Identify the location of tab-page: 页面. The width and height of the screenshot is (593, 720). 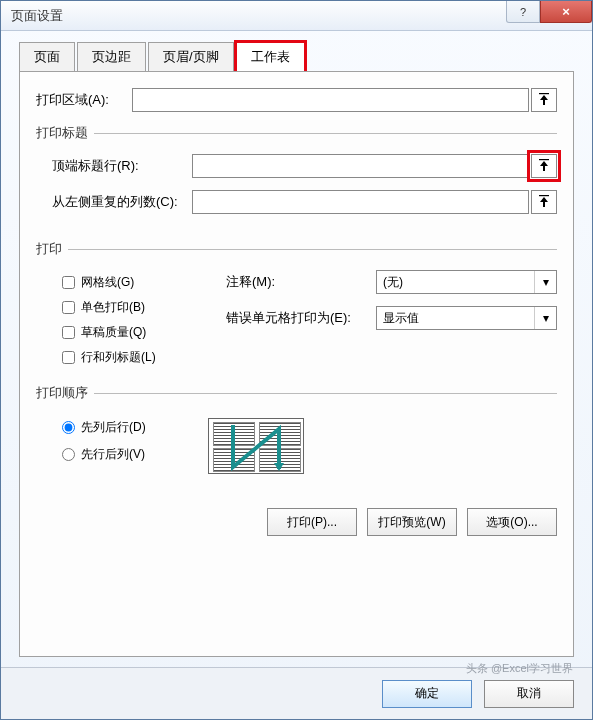
(47, 57).